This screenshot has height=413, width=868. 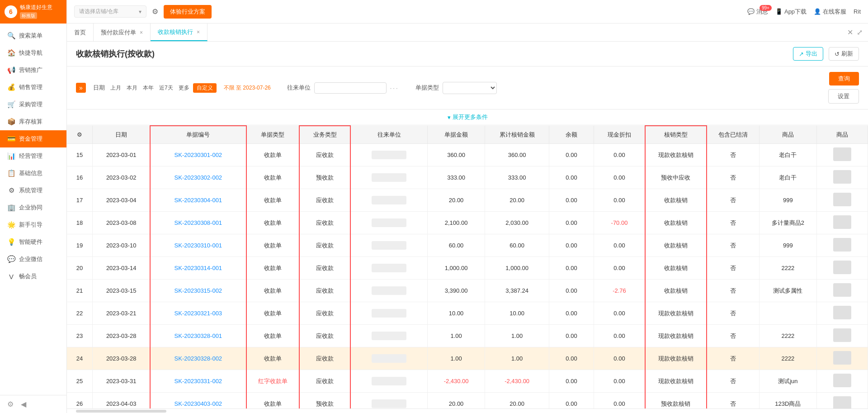 I want to click on sidebar-item-marketing: 📢 营销推广, so click(x=33, y=70).